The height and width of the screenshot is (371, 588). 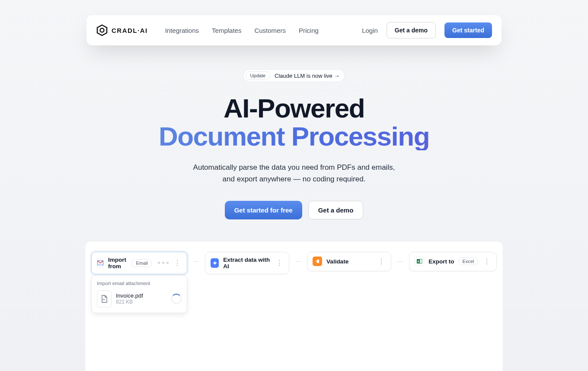 I want to click on cta-get-demo: Get a demo, so click(x=336, y=210).